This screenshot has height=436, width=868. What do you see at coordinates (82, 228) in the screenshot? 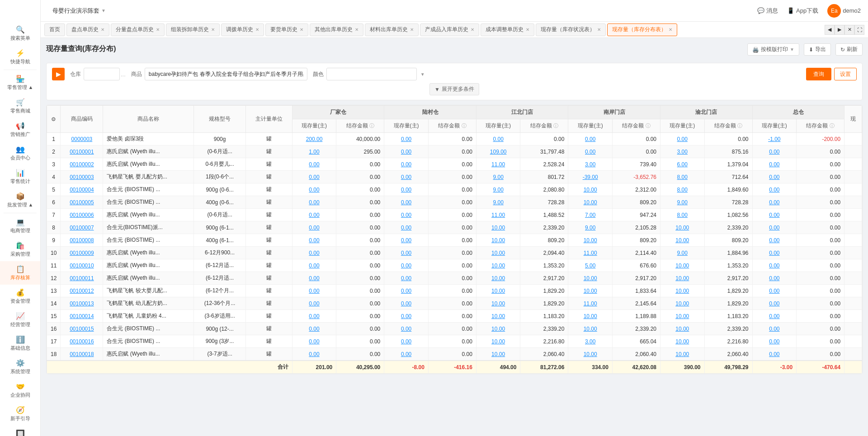
I see `cell-code: 00100007` at bounding box center [82, 228].